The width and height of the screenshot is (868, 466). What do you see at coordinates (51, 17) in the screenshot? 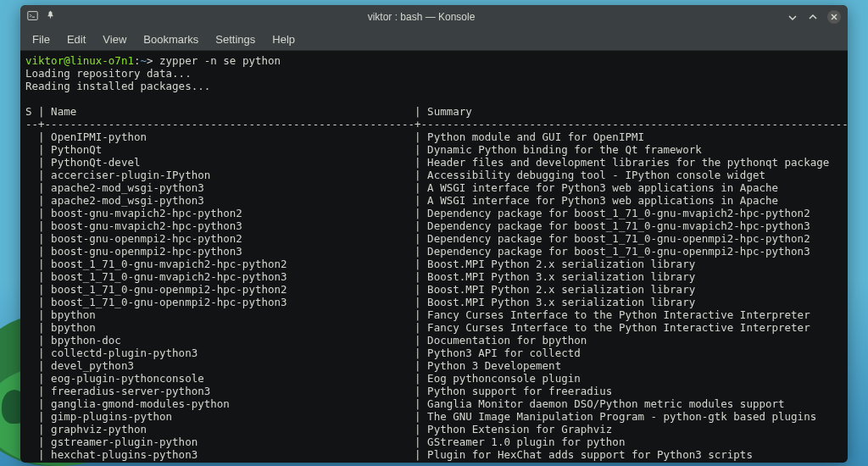
I see `pin-icon` at bounding box center [51, 17].